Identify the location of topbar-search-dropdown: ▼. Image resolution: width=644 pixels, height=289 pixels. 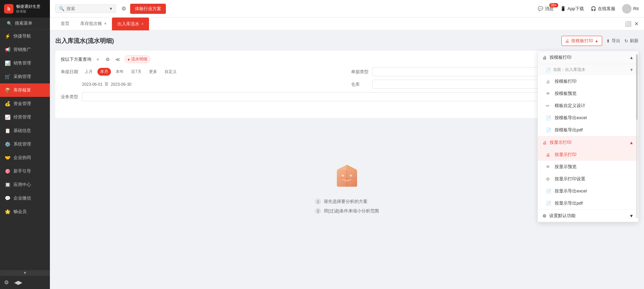
(111, 9).